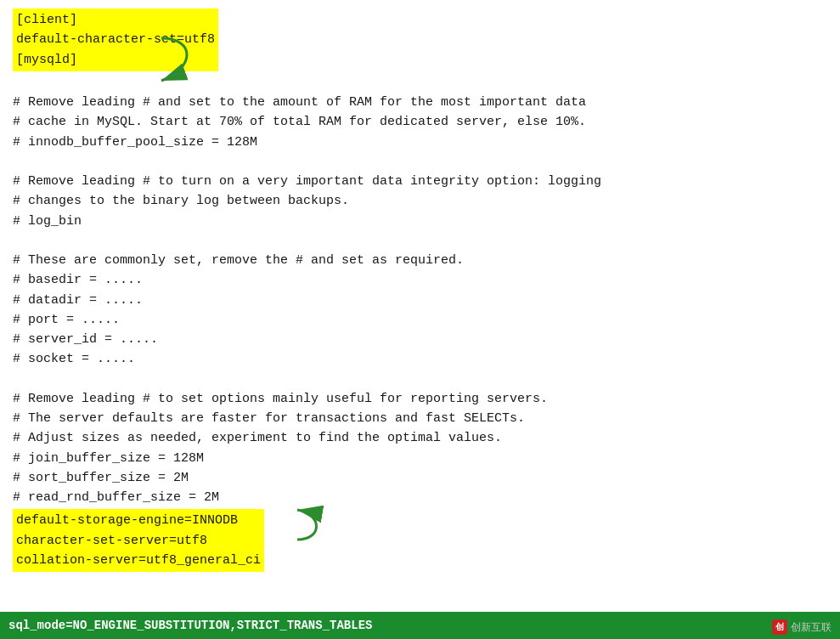 The image size is (840, 639). What do you see at coordinates (420, 478) in the screenshot?
I see `comment-line: # sort_buffer_size = 2M` at bounding box center [420, 478].